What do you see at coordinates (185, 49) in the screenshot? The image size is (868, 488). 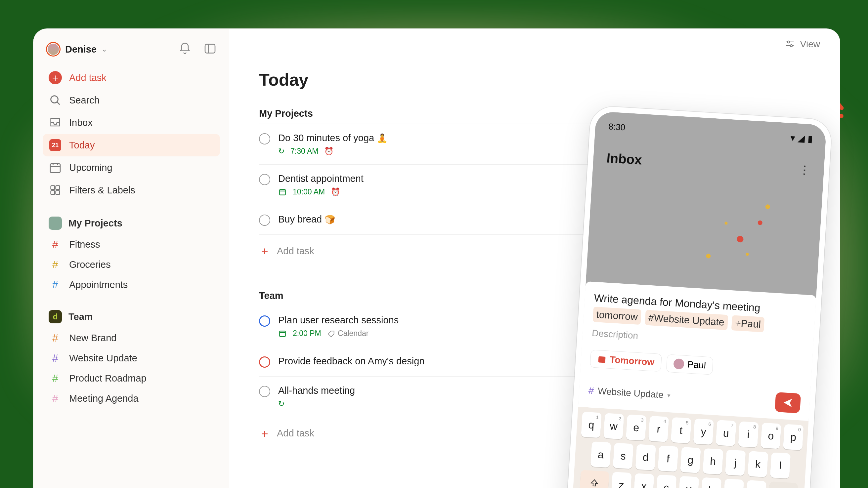 I see `bell-icon` at bounding box center [185, 49].